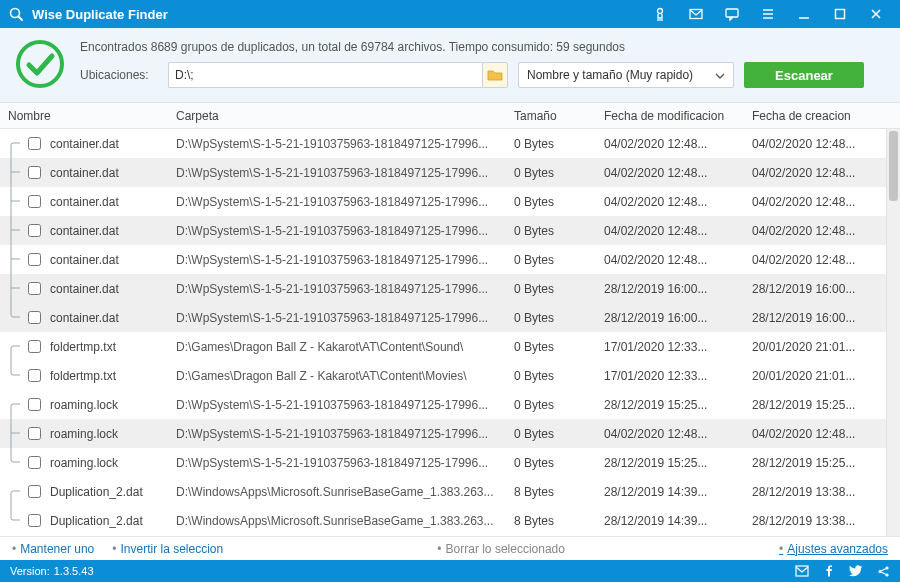  I want to click on minimize-button, so click(804, 14).